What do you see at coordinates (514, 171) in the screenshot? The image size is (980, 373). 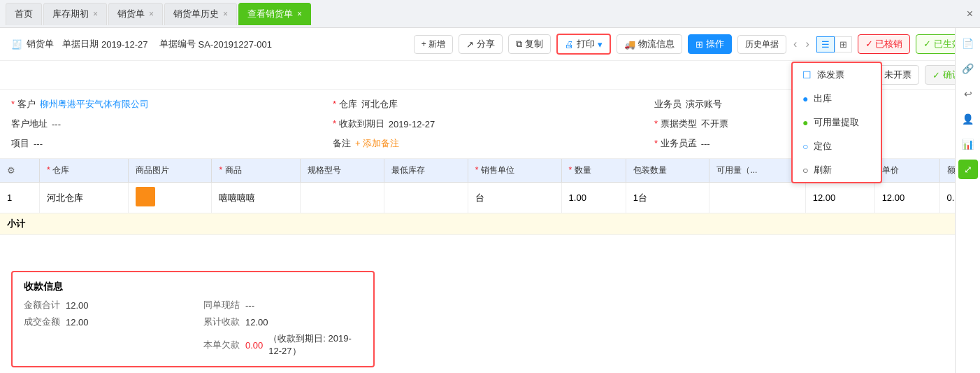 I see `col-sales-unit: 销售单位` at bounding box center [514, 171].